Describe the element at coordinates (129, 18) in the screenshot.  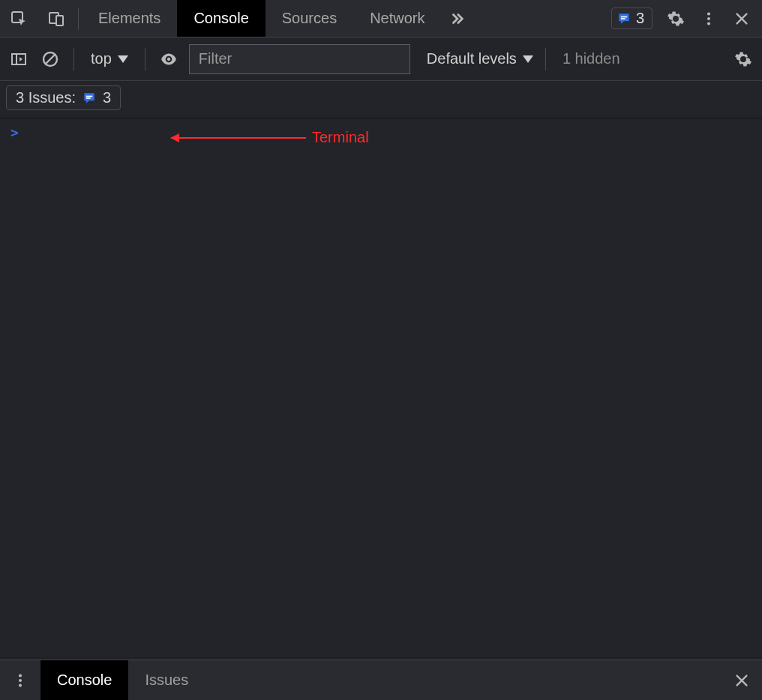
I see `tab-elements: Elements` at that location.